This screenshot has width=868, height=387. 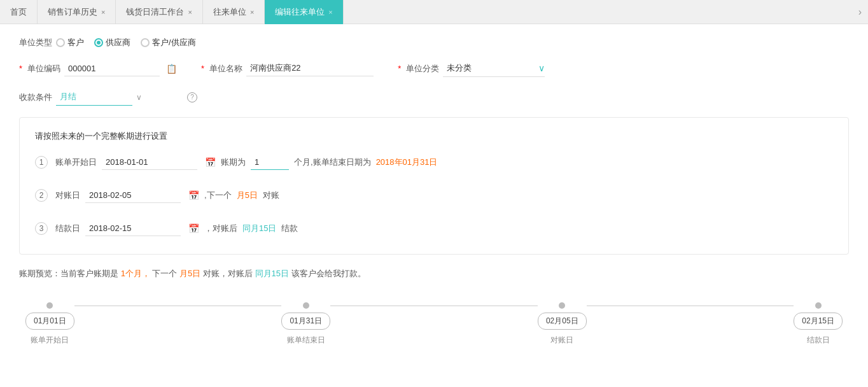 I want to click on row-number-1: 1, so click(x=41, y=162).